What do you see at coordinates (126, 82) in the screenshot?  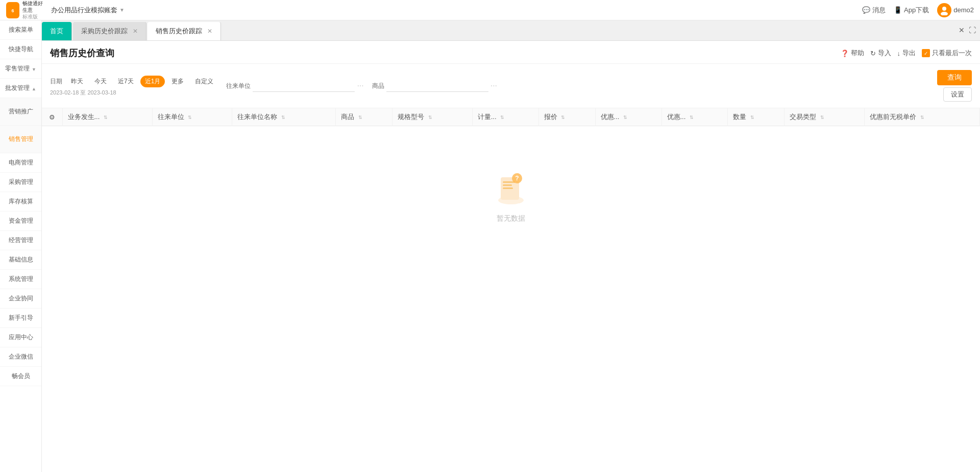 I see `date-btn-7days: 近7天` at bounding box center [126, 82].